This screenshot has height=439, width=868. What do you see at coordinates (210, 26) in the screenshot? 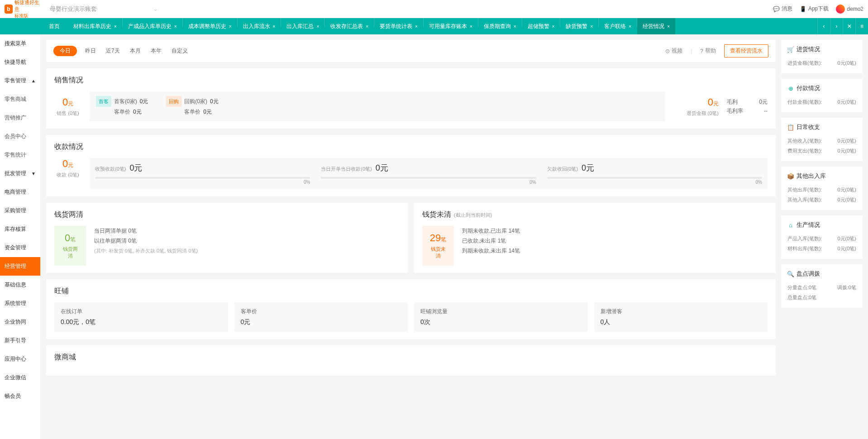
I see `nav-tab: 成本调整单历史×` at bounding box center [210, 26].